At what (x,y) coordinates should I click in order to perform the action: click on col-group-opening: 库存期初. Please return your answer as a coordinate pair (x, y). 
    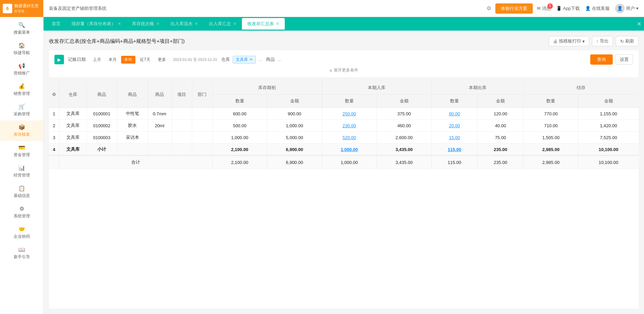
    Looking at the image, I should click on (267, 88).